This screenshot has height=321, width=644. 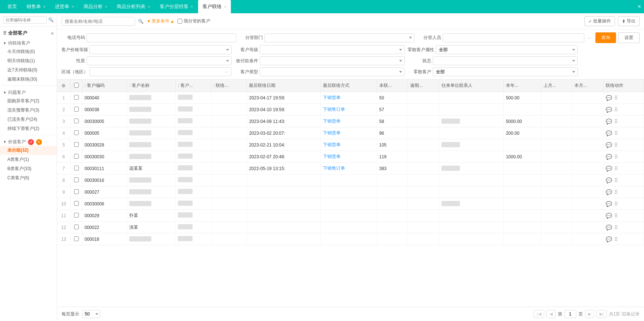 I want to click on first-page-btn: |◀, so click(x=539, y=314).